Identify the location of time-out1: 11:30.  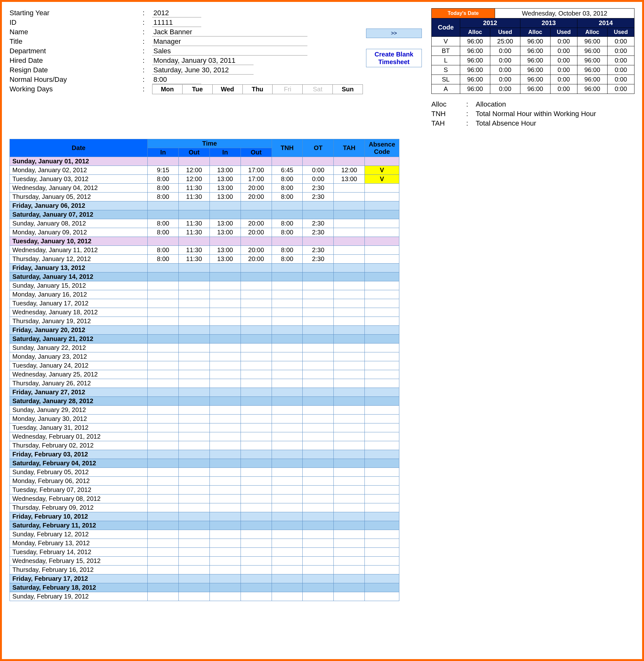
(194, 188).